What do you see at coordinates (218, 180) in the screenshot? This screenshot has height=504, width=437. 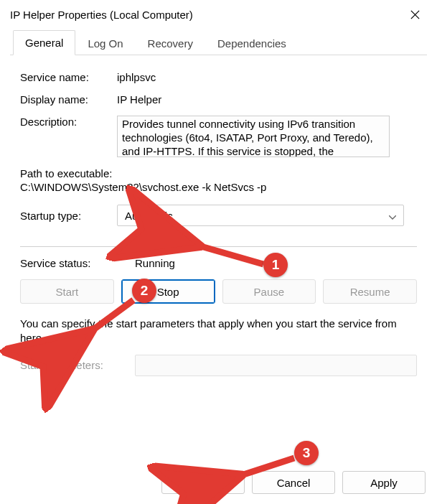 I see `path-block: Path to executable: C:\WINDOWS\System32\…` at bounding box center [218, 180].